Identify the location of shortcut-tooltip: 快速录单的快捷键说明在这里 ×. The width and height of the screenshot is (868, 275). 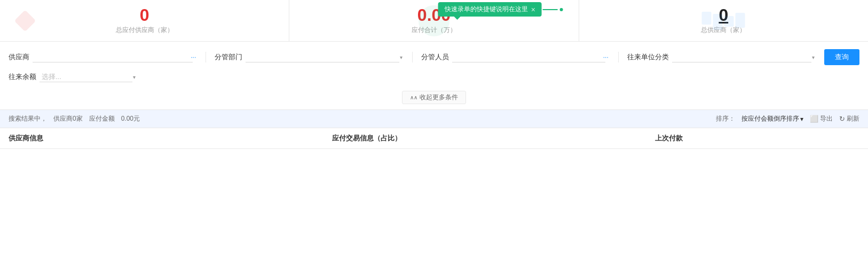
(490, 10).